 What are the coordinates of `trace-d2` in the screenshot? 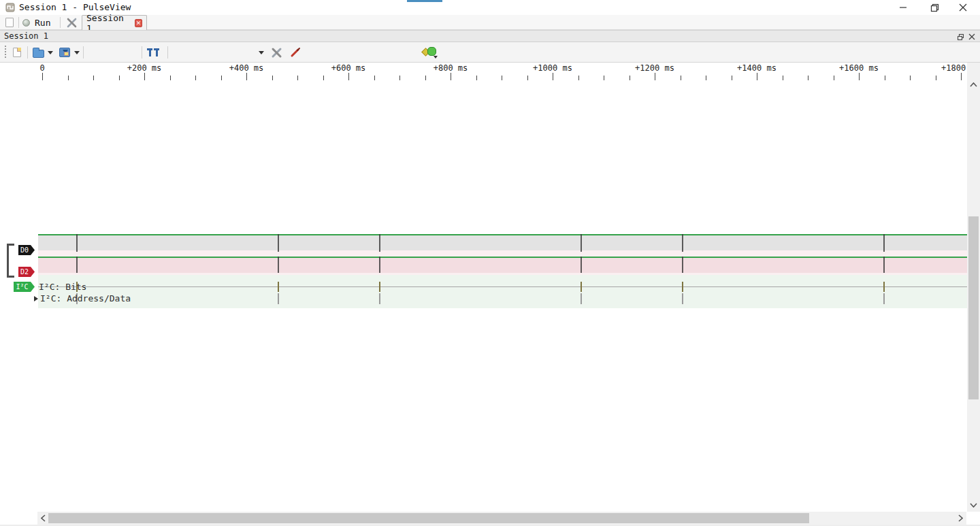 It's located at (502, 265).